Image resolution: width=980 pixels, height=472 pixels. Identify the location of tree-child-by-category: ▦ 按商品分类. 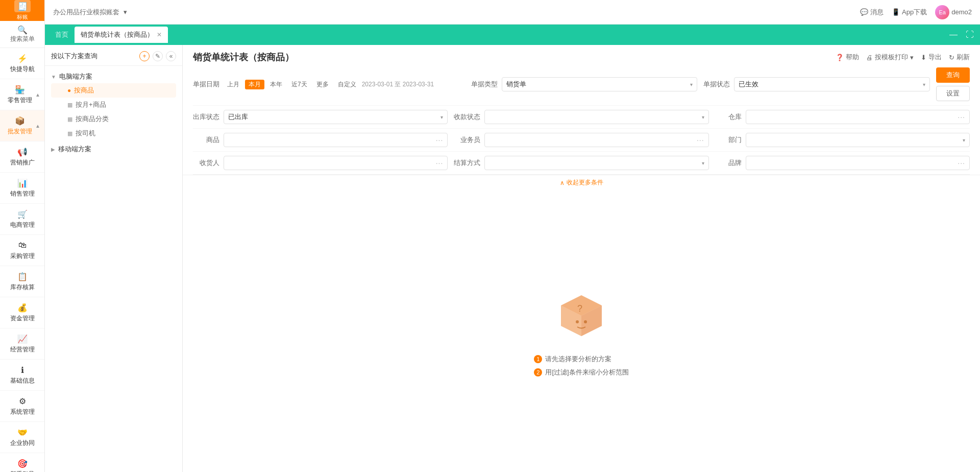
(113, 119).